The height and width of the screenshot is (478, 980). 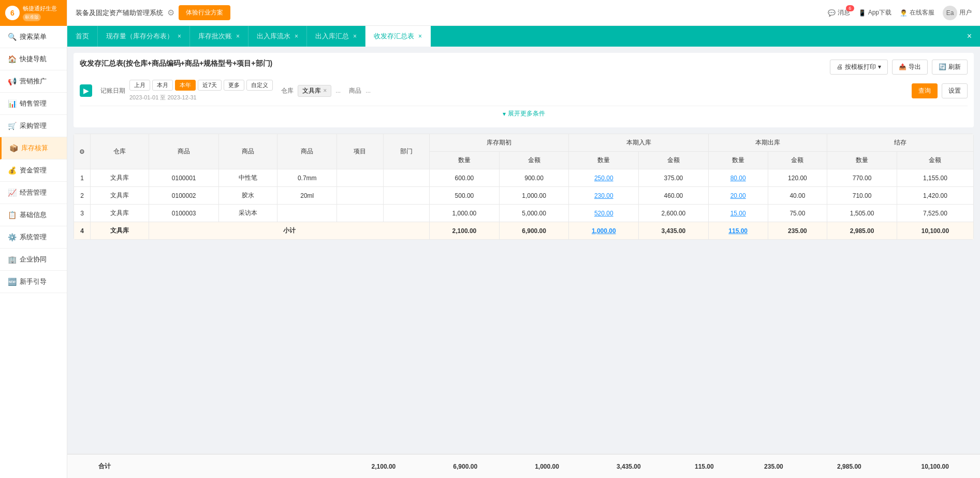 What do you see at coordinates (420, 36) in the screenshot?
I see `tab-receive-send-close: ×` at bounding box center [420, 36].